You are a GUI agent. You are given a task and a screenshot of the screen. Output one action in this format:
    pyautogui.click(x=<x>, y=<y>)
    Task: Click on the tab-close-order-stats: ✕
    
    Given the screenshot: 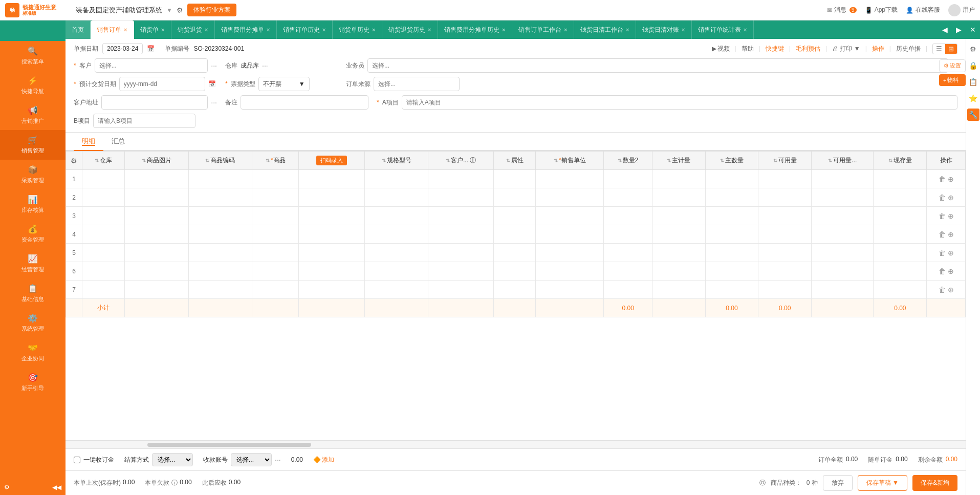 What is the action you would take?
    pyautogui.click(x=745, y=30)
    